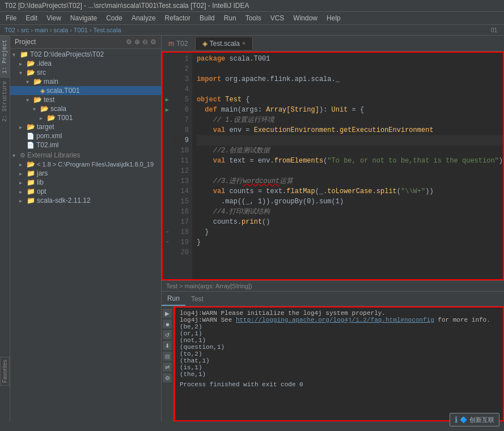 The width and height of the screenshot is (504, 431). I want to click on tree-item-main: ▾ 📂 main, so click(86, 82).